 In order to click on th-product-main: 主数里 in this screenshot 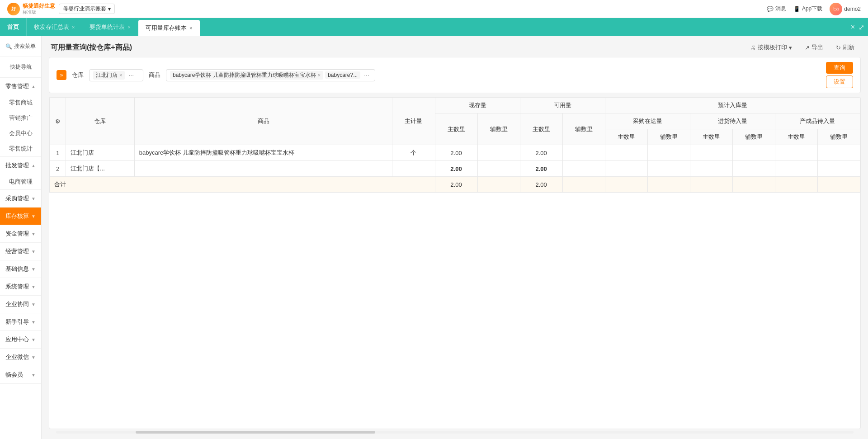, I will do `click(796, 137)`.